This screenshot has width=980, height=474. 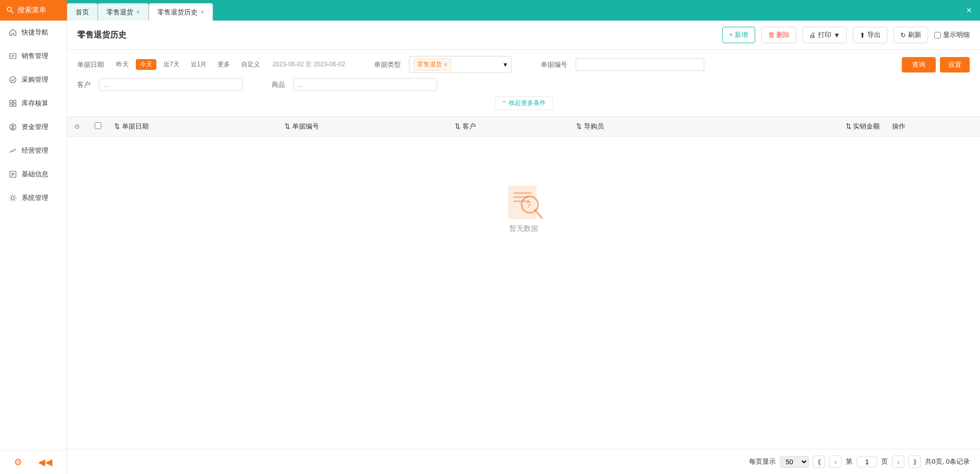 I want to click on tab-retail-return: 零售退货 ×, so click(x=123, y=12).